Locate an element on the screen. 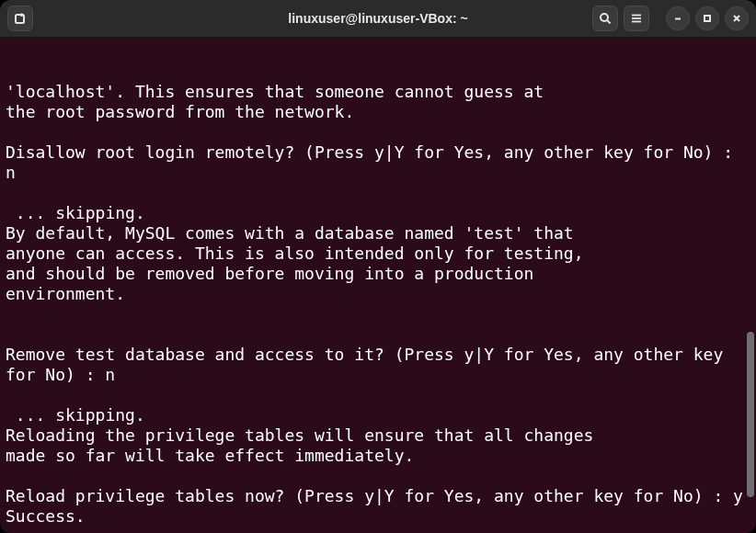  new-tab-button is located at coordinates (20, 18).